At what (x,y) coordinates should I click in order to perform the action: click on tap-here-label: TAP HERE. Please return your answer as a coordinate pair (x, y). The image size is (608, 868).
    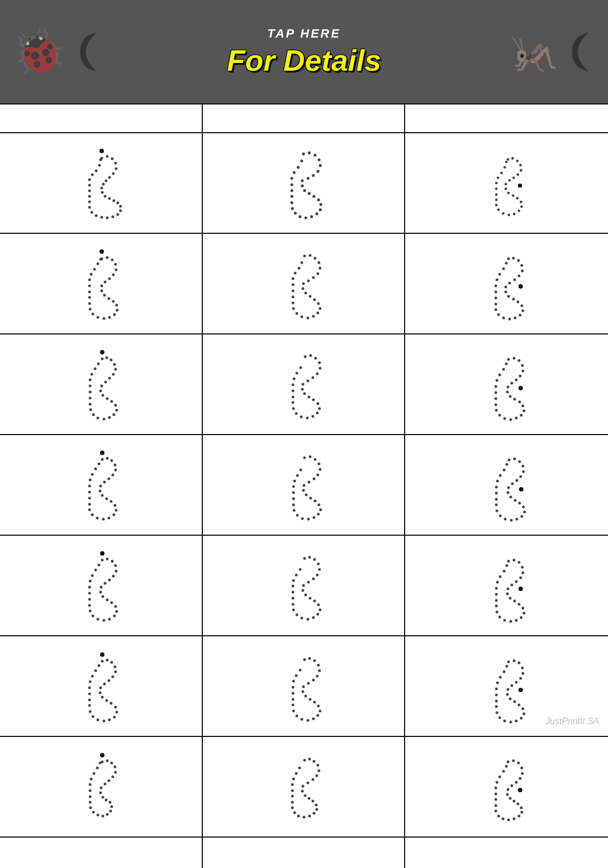
    Looking at the image, I should click on (304, 34).